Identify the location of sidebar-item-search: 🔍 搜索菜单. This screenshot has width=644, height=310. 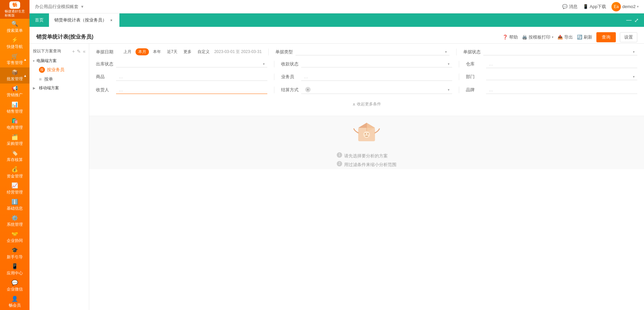
(15, 27).